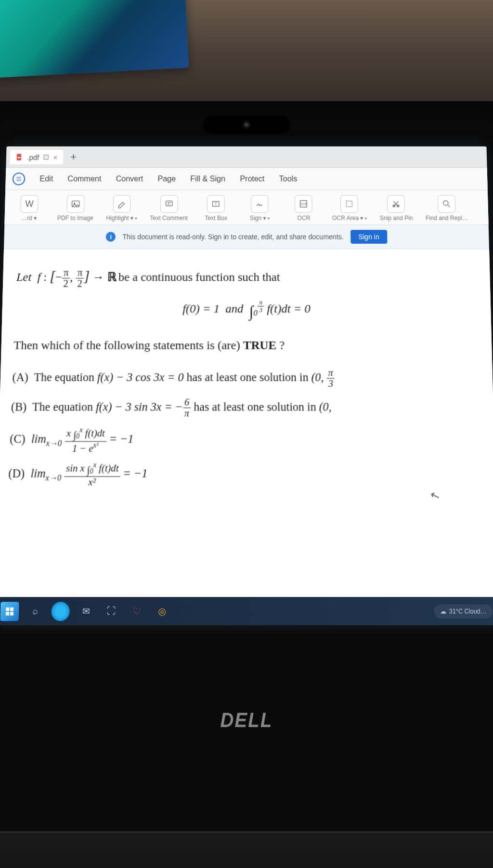 This screenshot has height=868, width=493. Describe the element at coordinates (167, 179) in the screenshot. I see `menu-page: Page` at that location.